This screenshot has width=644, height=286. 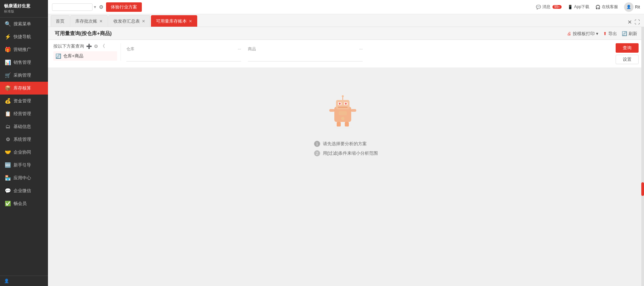 What do you see at coordinates (351, 153) in the screenshot?
I see `tip-text-2: 用[过滤]条件来缩小分析范围` at bounding box center [351, 153].